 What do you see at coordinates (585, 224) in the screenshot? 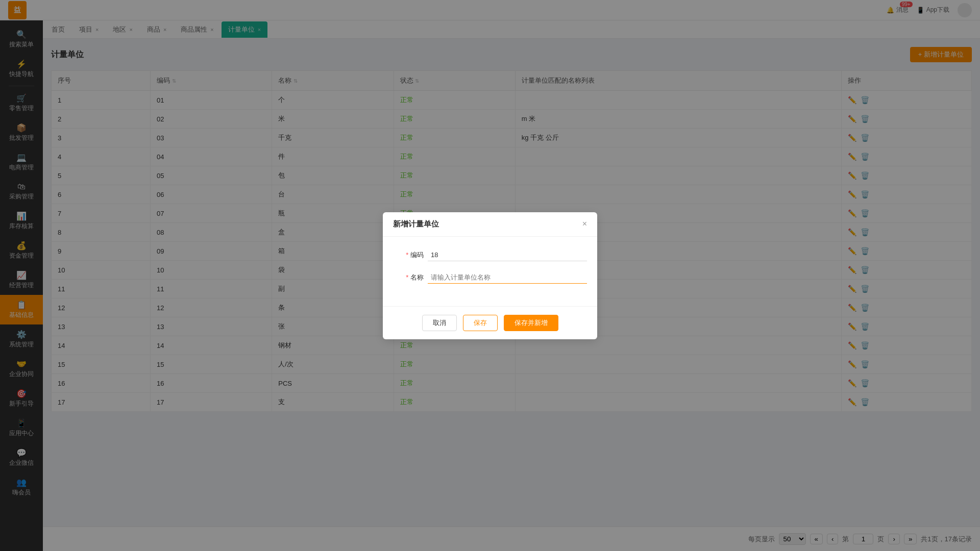
I see `modal-close-button: ×` at bounding box center [585, 224].